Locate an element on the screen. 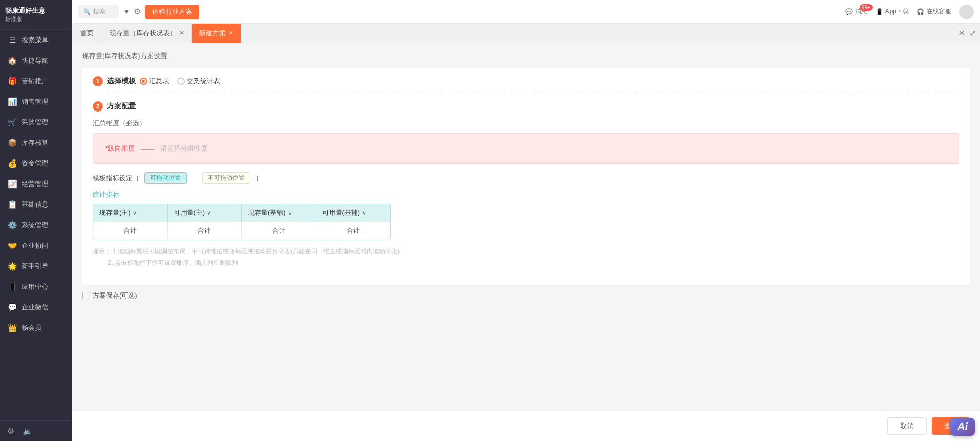  topbar-gear-icon: ⚙ is located at coordinates (137, 11).